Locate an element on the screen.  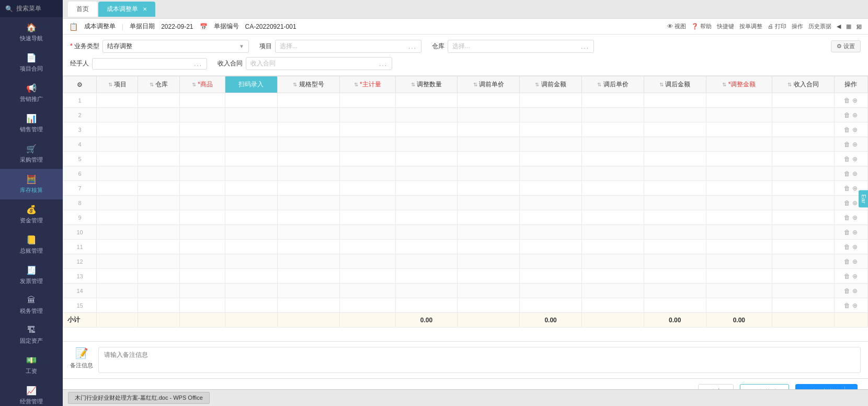
cell-row1-adj_amount is located at coordinates (739, 100).